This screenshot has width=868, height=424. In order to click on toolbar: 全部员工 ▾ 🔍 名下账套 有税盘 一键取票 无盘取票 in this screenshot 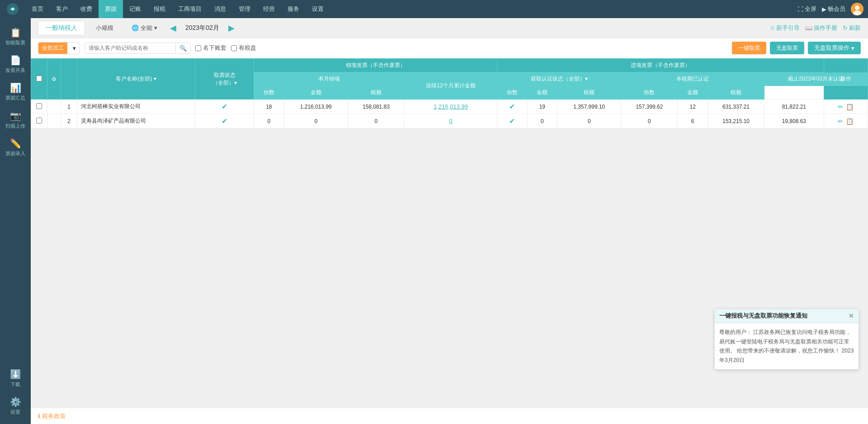, I will do `click(449, 48)`.